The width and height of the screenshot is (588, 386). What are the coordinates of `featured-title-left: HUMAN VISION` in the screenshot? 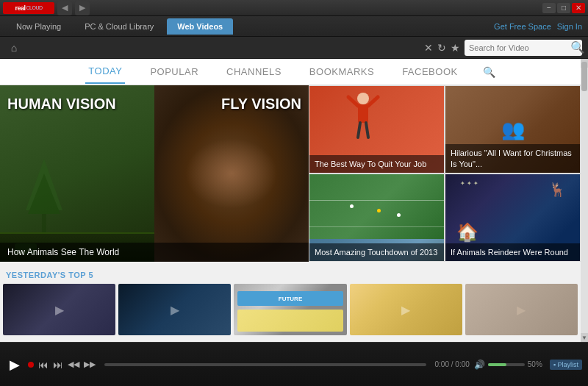 It's located at (62, 104).